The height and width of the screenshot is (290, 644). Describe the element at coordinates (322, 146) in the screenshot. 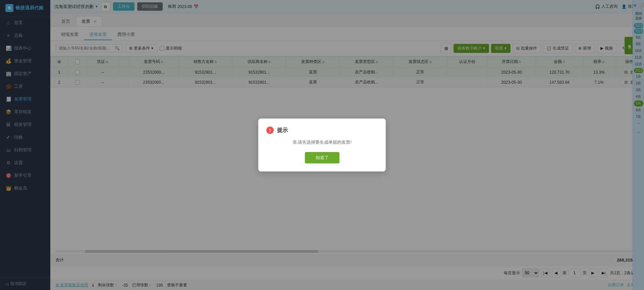

I see `modal-body: 亲,请先选择要生成单据的发票!` at that location.